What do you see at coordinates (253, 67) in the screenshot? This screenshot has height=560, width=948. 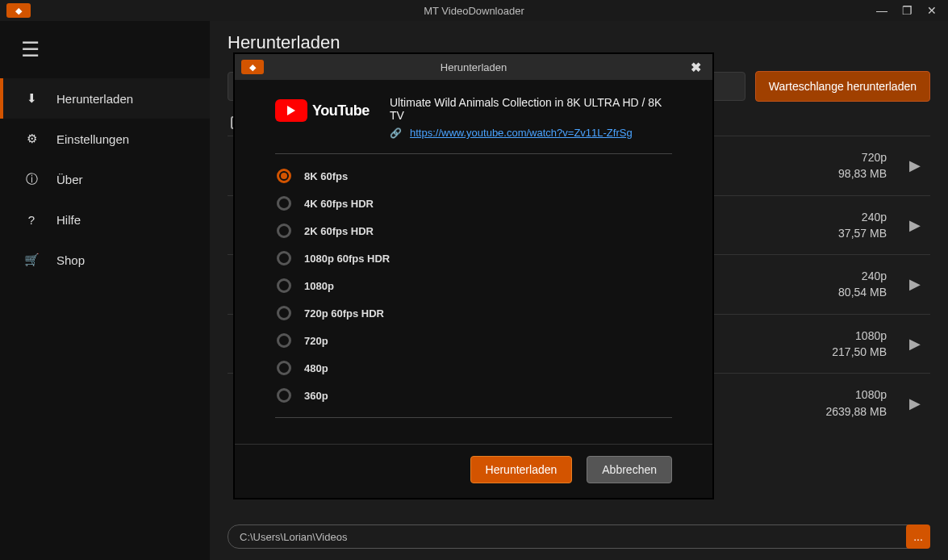 I see `modal-logo-icon: ◆` at bounding box center [253, 67].